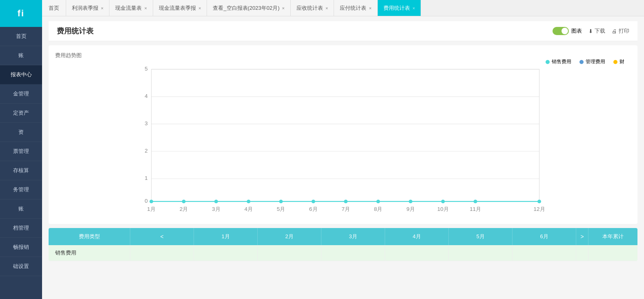 This screenshot has height=299, width=644. I want to click on td-nav-space, so click(162, 253).